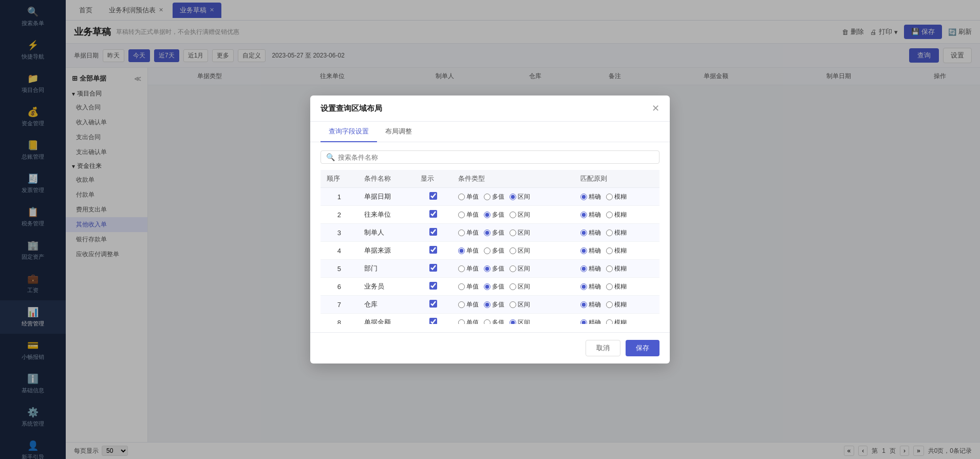  What do you see at coordinates (616, 233) in the screenshot?
I see `match-option-模糊-2: 模糊` at bounding box center [616, 233].